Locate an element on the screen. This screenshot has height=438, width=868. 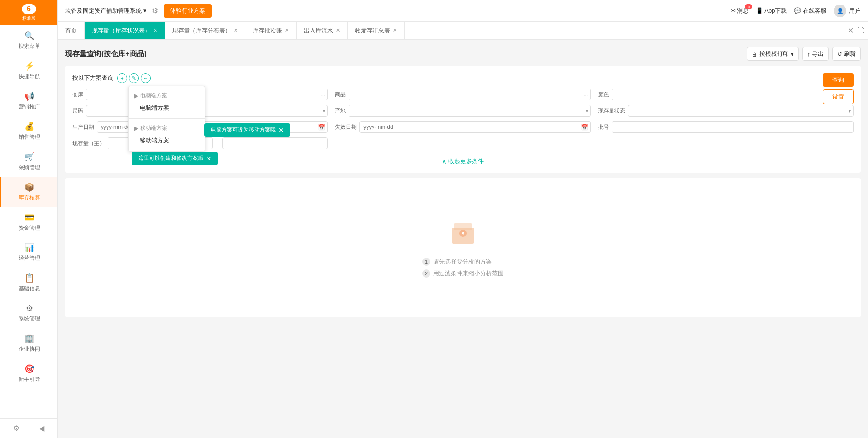
sidebar-settings-btn: ⚙ is located at coordinates (16, 429).